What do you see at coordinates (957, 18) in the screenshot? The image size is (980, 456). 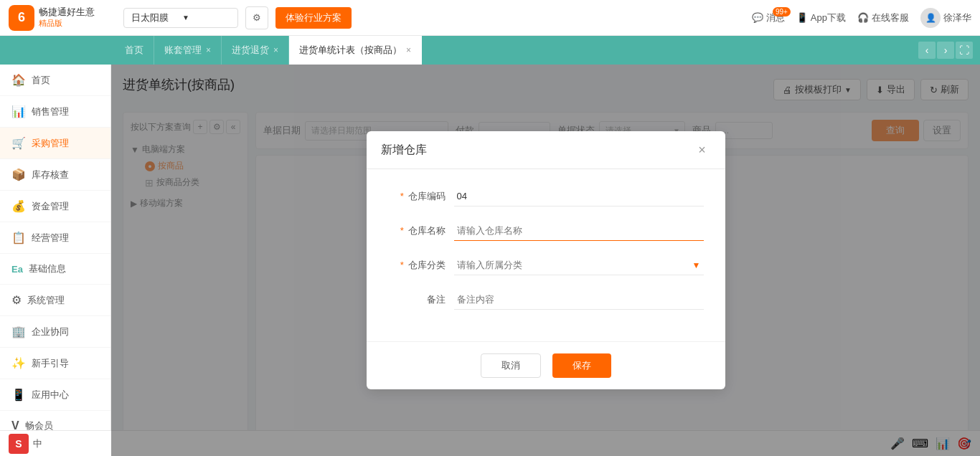 I see `username-label: 徐泽华` at bounding box center [957, 18].